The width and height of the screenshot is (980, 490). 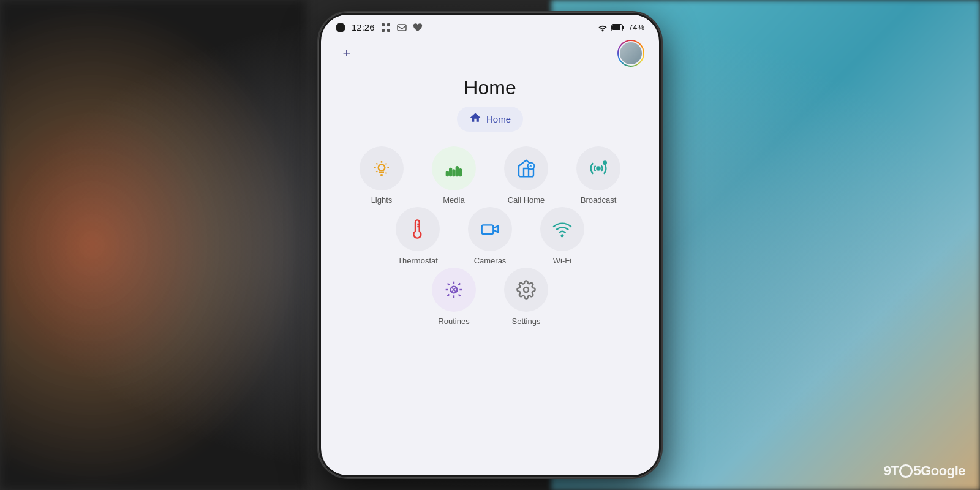 What do you see at coordinates (490, 53) in the screenshot?
I see `app-header: +` at bounding box center [490, 53].